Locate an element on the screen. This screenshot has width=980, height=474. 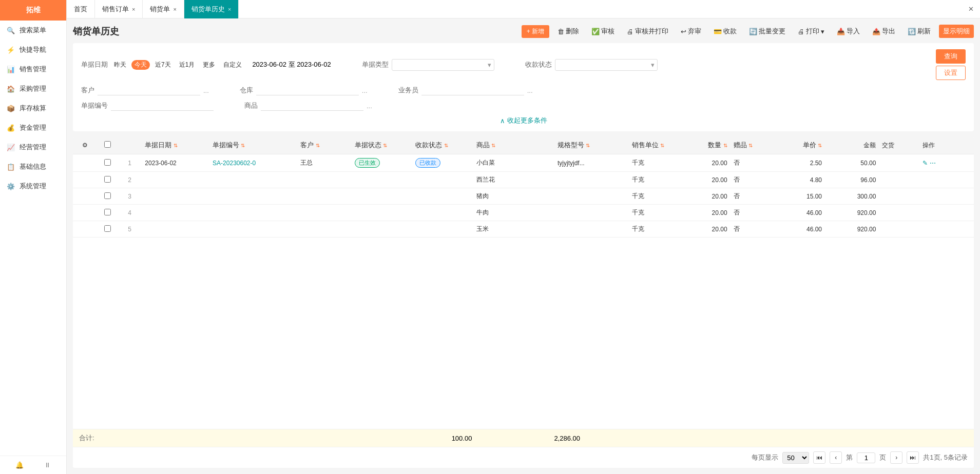
date-pill-1month: 近1月 is located at coordinates (187, 65).